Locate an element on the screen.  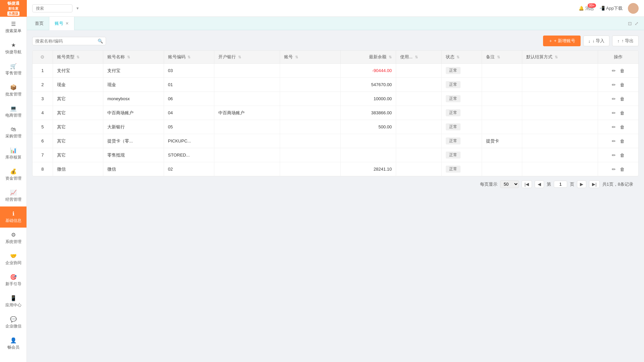
sidebar-label-basic-info: 基础信息 is located at coordinates (13, 221).